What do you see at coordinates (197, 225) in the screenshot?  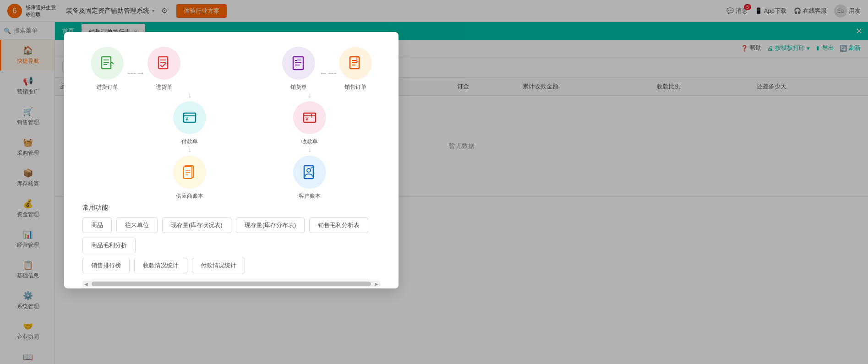 I see `btn-stock-status: 现存量(库存状况表)` at bounding box center [197, 225].